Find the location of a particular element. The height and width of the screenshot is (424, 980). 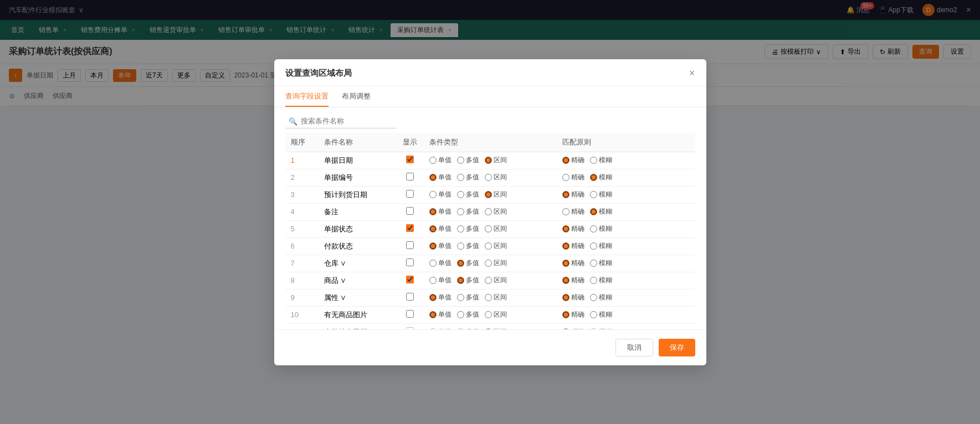

modal-header: 设置查询区域布局 × is located at coordinates (490, 73).